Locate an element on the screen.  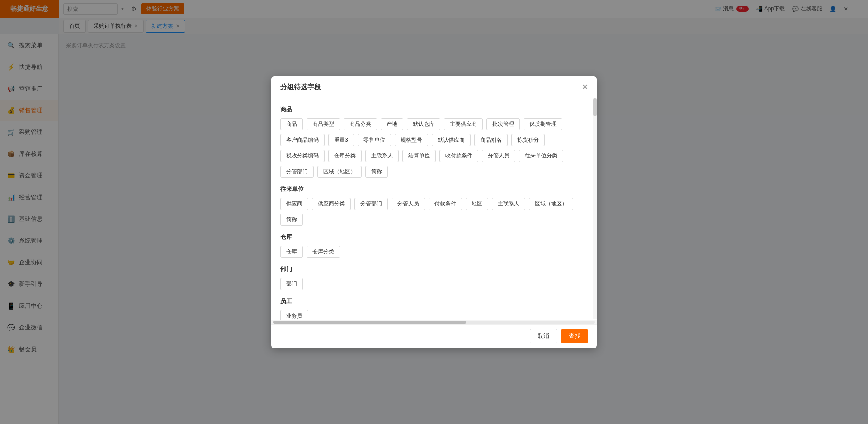
modal-footer: 取消 查找 is located at coordinates (434, 336).